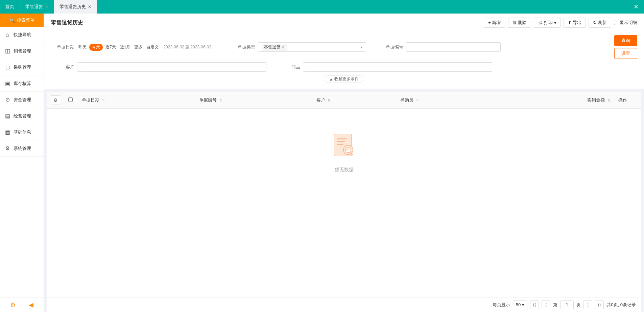 This screenshot has height=312, width=644. What do you see at coordinates (609, 100) in the screenshot?
I see `col-amount-sort-icon: ⇅` at bounding box center [609, 100].